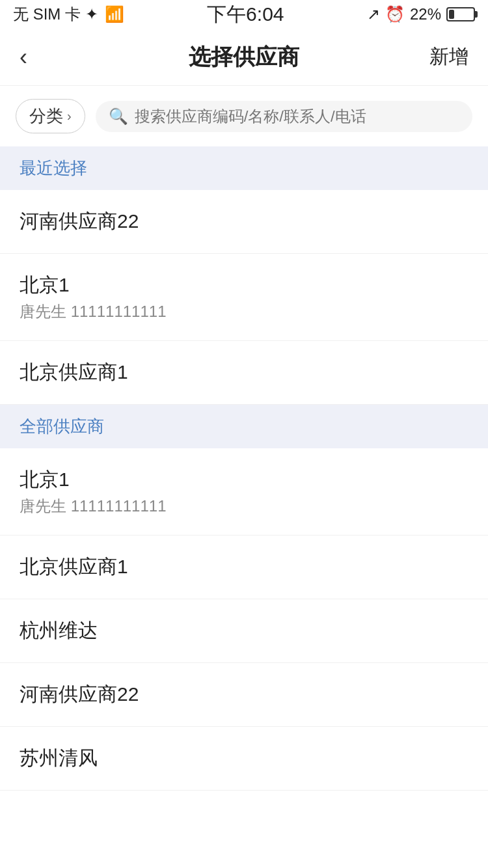  I want to click on location-icon: ↗, so click(373, 14).